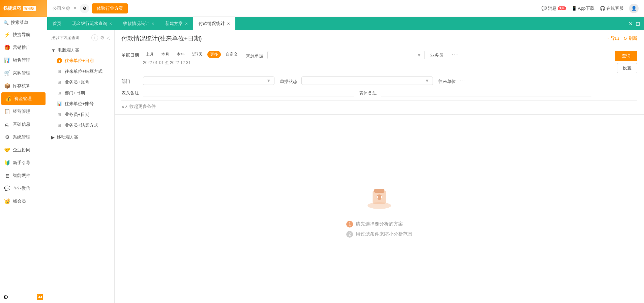  I want to click on doc-status-select: ▼, so click(367, 81).